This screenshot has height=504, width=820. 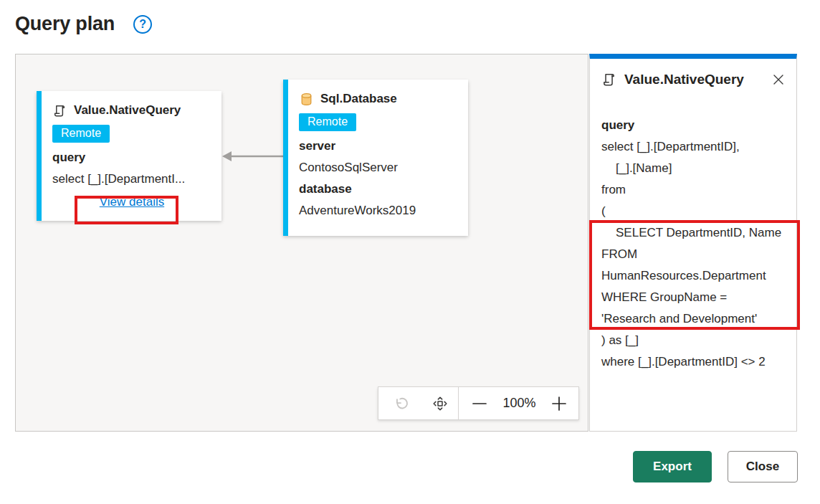 I want to click on node-link-row: View details, so click(x=132, y=202).